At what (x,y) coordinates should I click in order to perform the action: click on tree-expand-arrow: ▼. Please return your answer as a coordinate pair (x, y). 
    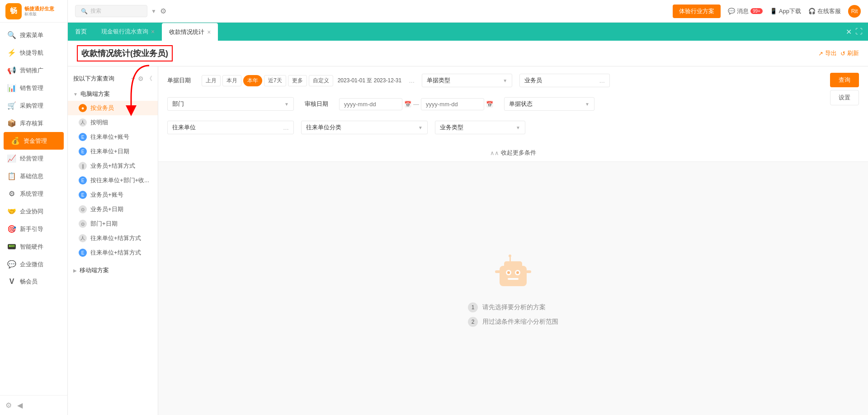
    Looking at the image, I should click on (75, 94).